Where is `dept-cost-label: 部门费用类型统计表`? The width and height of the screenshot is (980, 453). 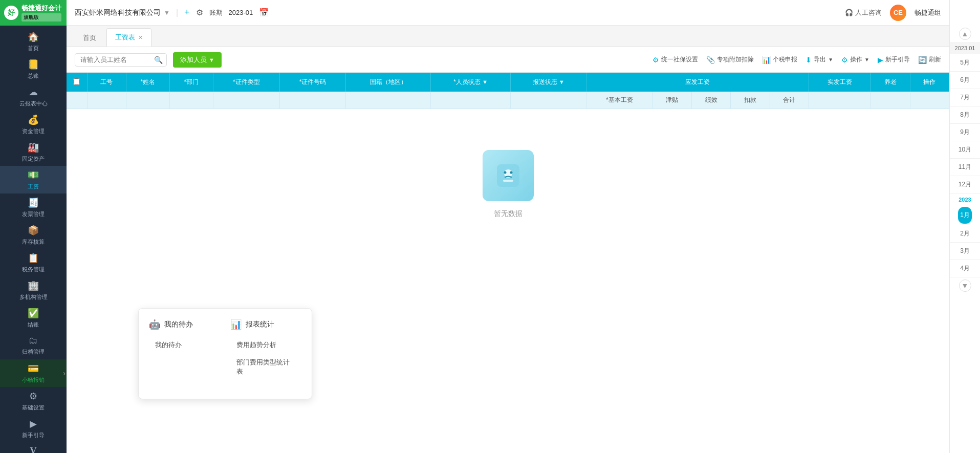 dept-cost-label: 部门费用类型统计表 is located at coordinates (263, 366).